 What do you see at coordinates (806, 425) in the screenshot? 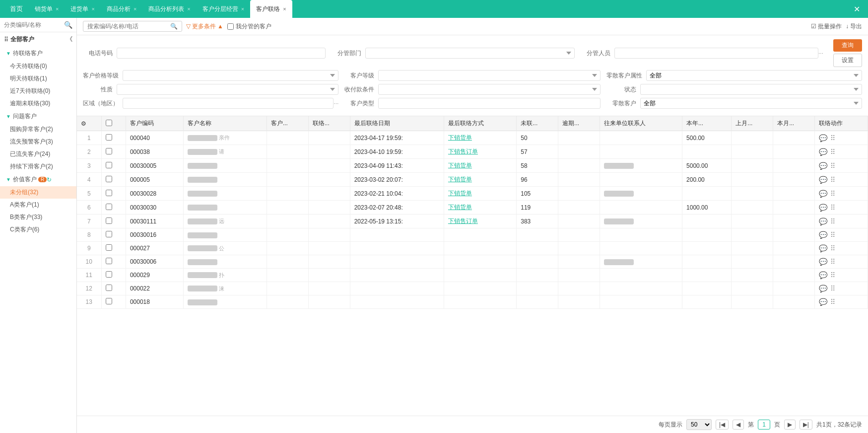
I see `last-page-btn: ▶|` at bounding box center [806, 425].